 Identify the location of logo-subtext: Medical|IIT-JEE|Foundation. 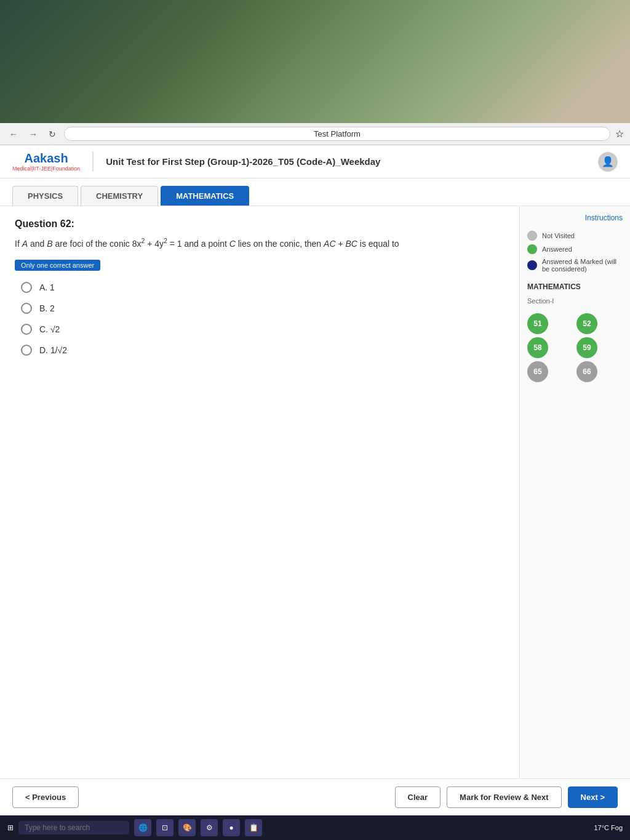
(46, 169).